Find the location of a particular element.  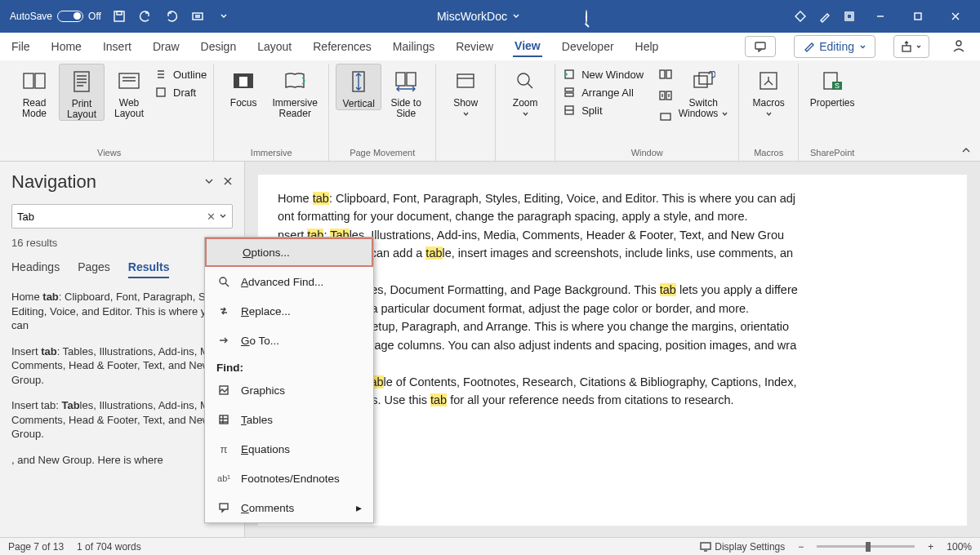

clear-search-icon: ✕ is located at coordinates (211, 217).